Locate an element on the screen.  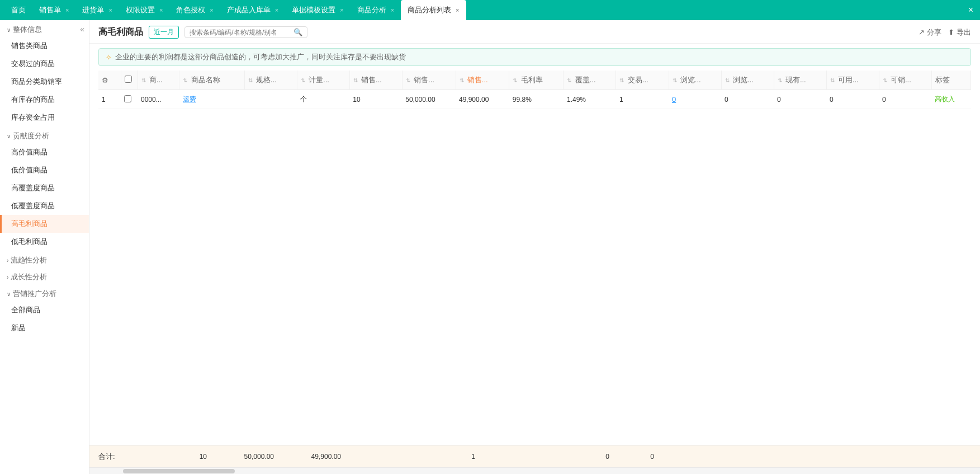
col-checkbox is located at coordinates (129, 81).